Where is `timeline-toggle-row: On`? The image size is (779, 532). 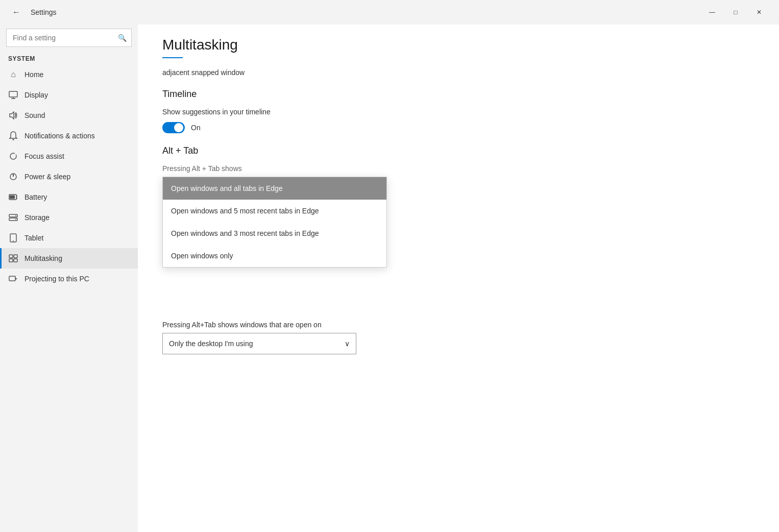
timeline-toggle-row: On is located at coordinates (458, 128).